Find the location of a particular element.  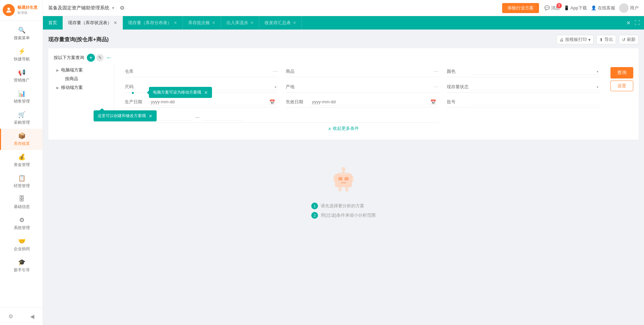

field-product: 商品 ··· is located at coordinates (362, 71).